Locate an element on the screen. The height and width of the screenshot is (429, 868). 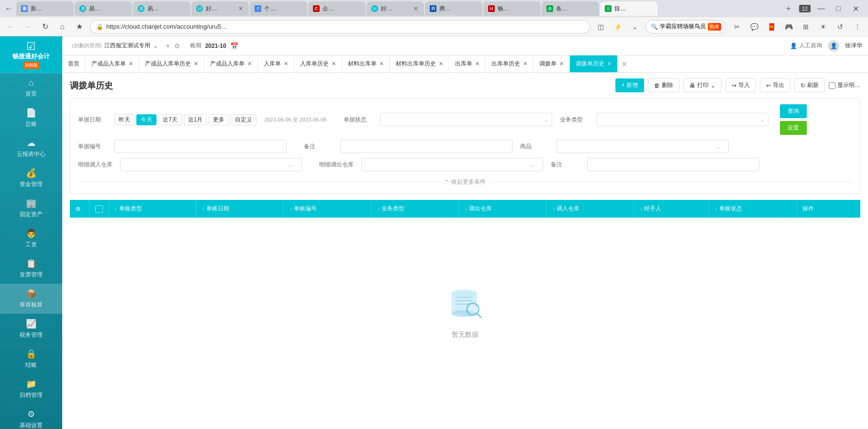
search-box: 🔍 学霸应聘场驱鸟员 热搜 is located at coordinates (686, 27).